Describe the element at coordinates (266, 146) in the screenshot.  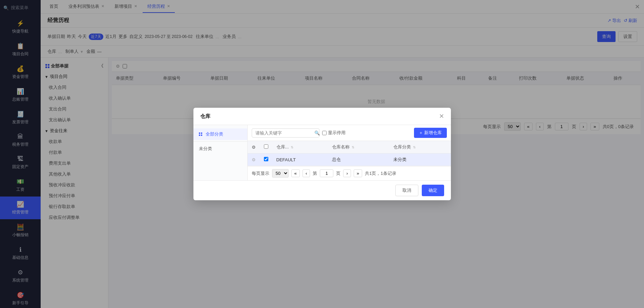
I see `modal-select-all` at that location.